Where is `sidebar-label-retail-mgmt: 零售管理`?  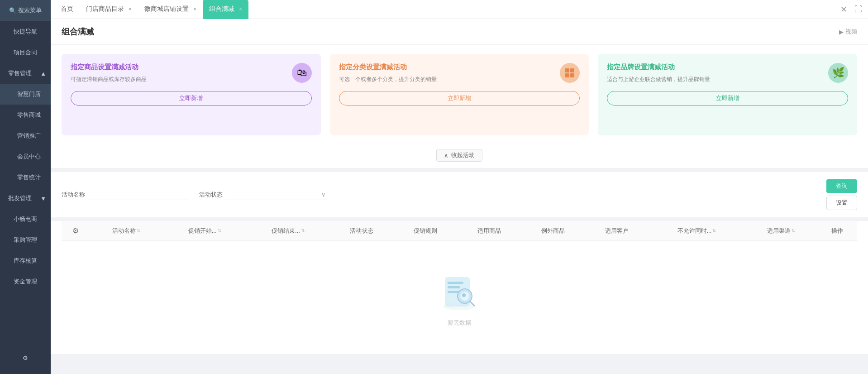
sidebar-label-retail-mgmt: 零售管理 is located at coordinates (20, 73).